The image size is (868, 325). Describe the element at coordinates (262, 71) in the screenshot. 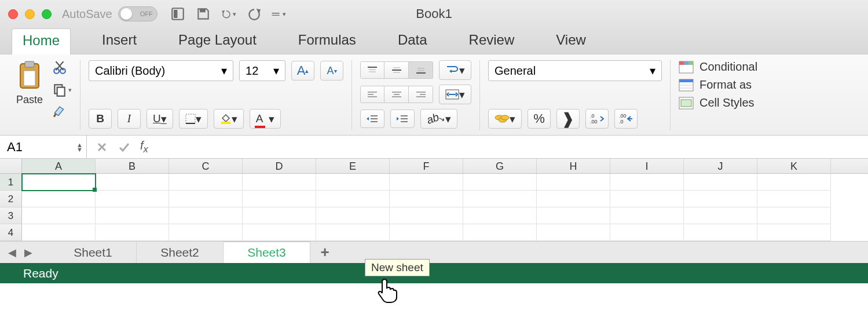

I see `font-size-dropdown: 12▾` at that location.